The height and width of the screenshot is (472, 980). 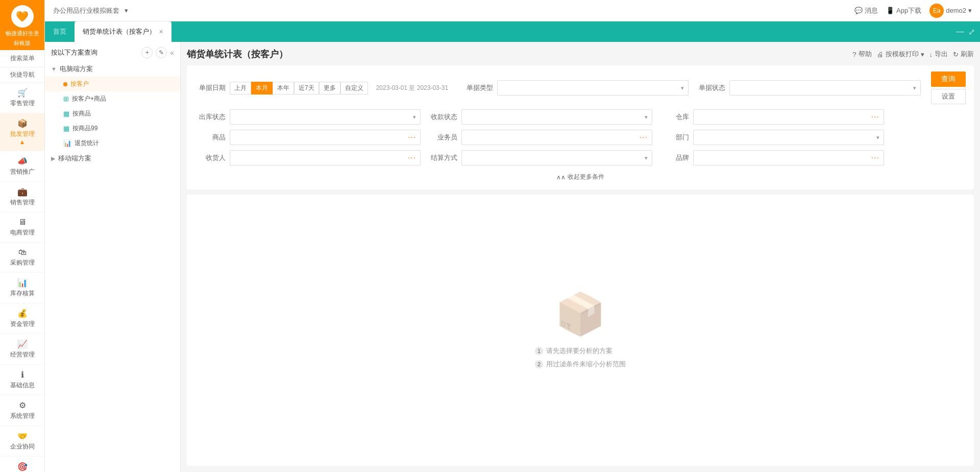 What do you see at coordinates (112, 129) in the screenshot?
I see `scheme-by-goods99: ▦ 按商品99` at bounding box center [112, 129].